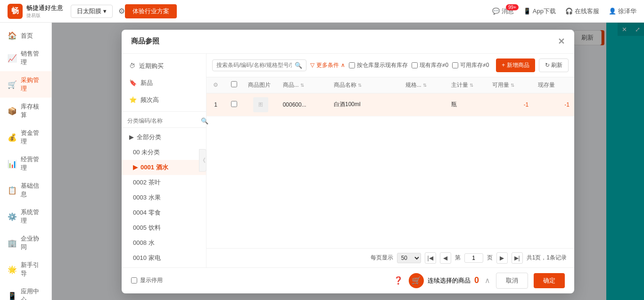 This screenshot has width=644, height=300. What do you see at coordinates (424, 85) in the screenshot?
I see `th-spec: 规格...⇅` at bounding box center [424, 85].